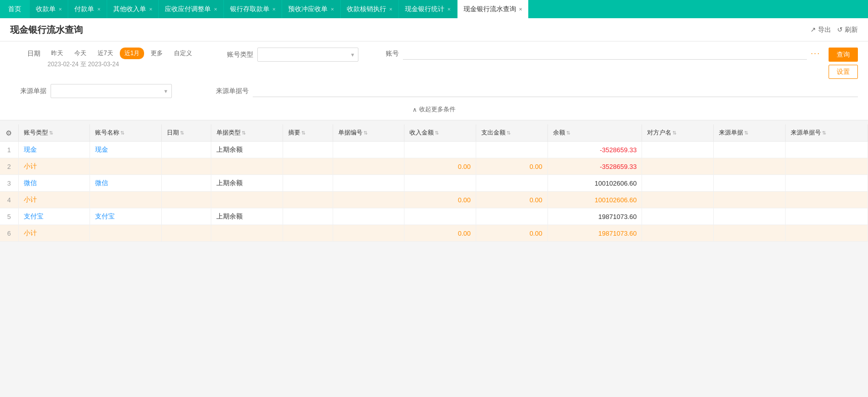 This screenshot has width=868, height=397. Describe the element at coordinates (369, 133) in the screenshot. I see `col-header-doc_no: 单据编号⇅` at that location.